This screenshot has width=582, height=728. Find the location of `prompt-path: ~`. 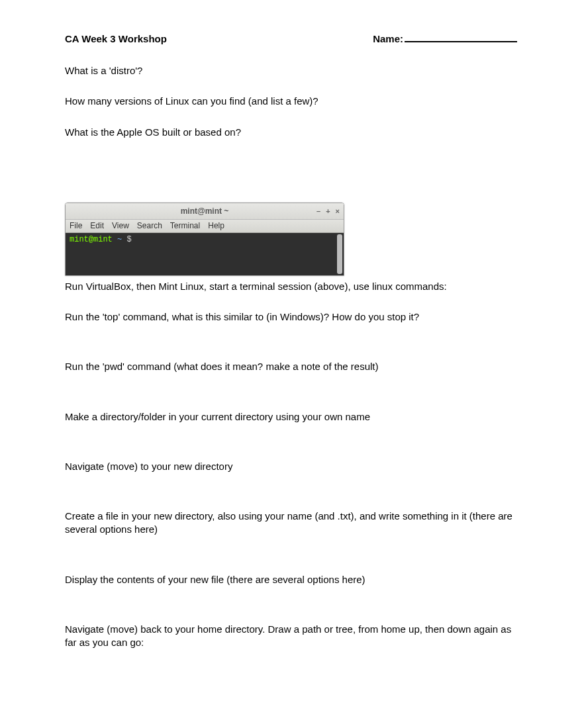

prompt-path: ~ is located at coordinates (120, 240).